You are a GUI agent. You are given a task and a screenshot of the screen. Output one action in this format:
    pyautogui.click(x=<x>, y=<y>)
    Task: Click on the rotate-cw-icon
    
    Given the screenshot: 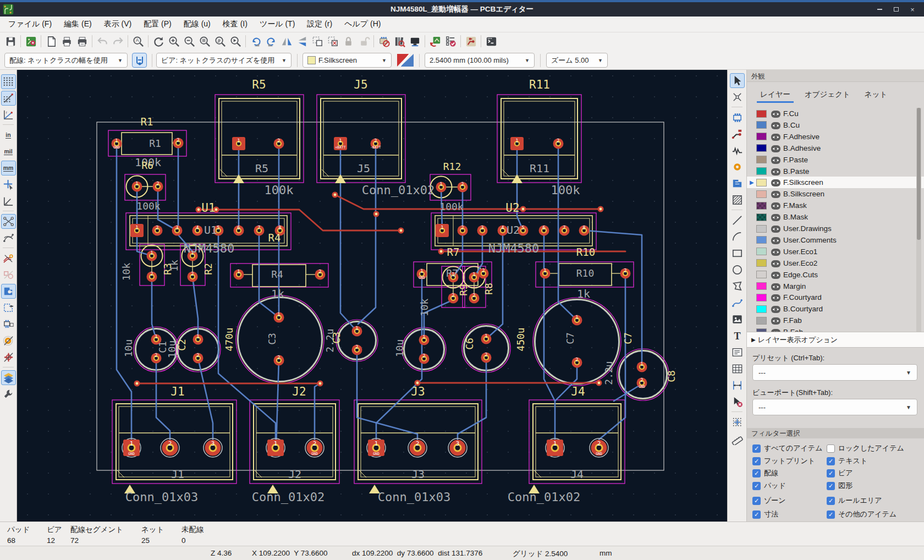 What is the action you would take?
    pyautogui.click(x=271, y=41)
    